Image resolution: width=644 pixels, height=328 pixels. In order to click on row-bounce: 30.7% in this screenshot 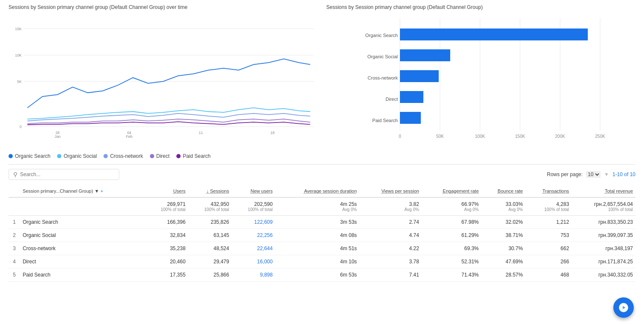, I will do `click(503, 248)`.